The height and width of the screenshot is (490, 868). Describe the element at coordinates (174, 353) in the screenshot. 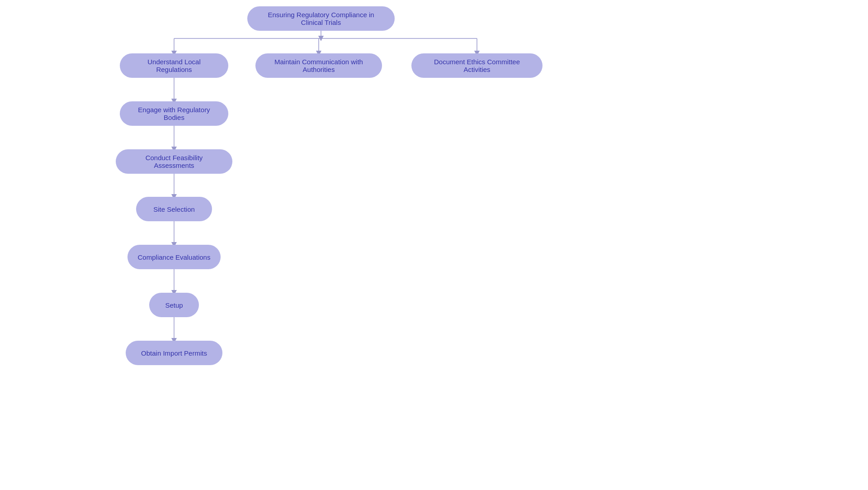

I see `obtain-node: Obtain Import Permits` at that location.